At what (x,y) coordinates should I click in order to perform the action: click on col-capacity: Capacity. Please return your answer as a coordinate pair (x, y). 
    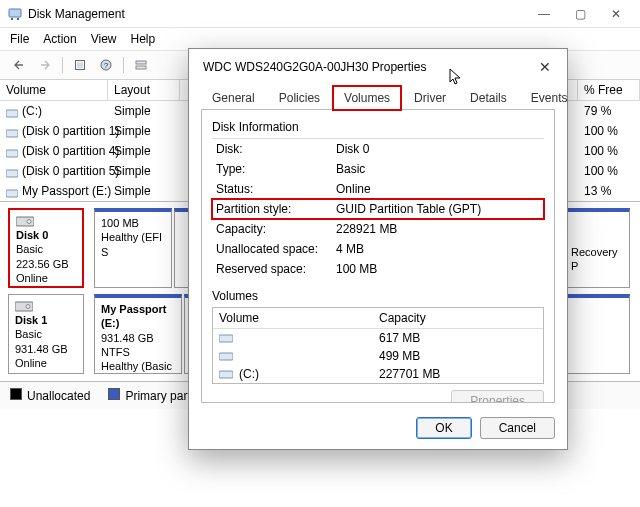
    Looking at the image, I should click on (458, 318).